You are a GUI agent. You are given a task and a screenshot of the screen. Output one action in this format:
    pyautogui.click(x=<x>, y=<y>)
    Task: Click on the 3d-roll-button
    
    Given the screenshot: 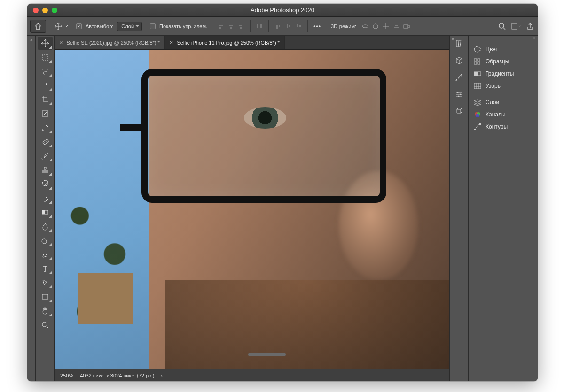 What is the action you would take?
    pyautogui.click(x=376, y=26)
    